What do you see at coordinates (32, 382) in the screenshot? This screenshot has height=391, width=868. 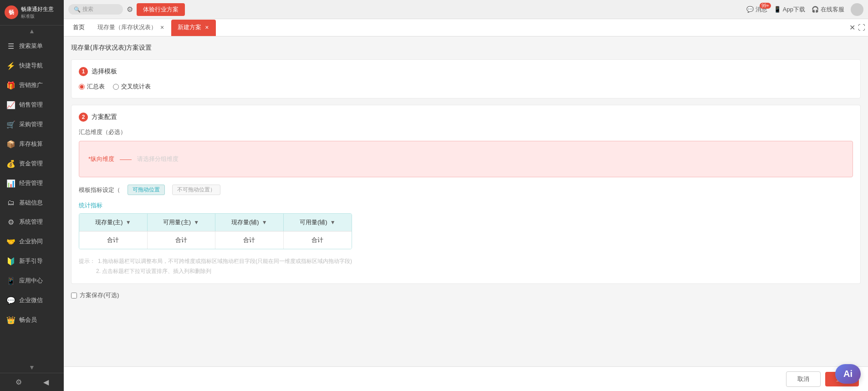 I see `sidebar-bottom: ⚙ ◀` at bounding box center [32, 382].